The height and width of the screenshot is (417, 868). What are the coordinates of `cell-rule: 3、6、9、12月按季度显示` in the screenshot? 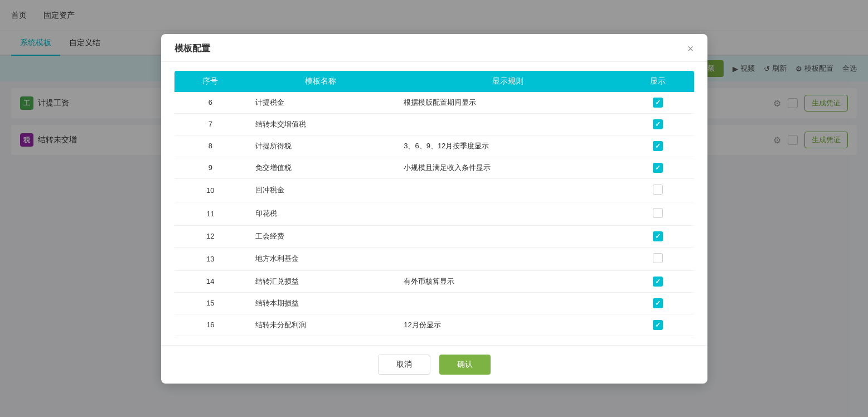 It's located at (508, 146).